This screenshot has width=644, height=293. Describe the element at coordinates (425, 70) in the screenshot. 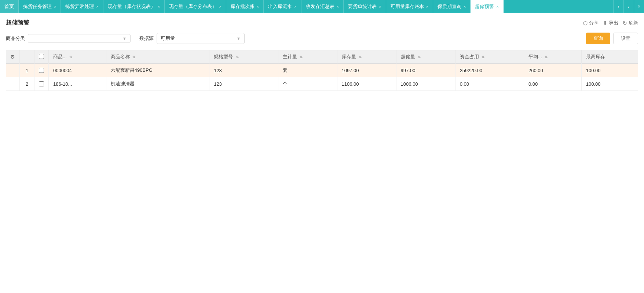

I see `row-overstock: 997.00` at that location.